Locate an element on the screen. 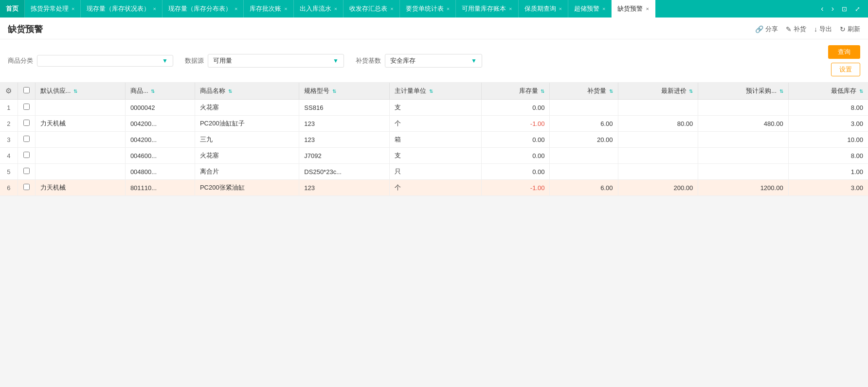 This screenshot has width=868, height=387. share-button: 🔗 分享 is located at coordinates (767, 29).